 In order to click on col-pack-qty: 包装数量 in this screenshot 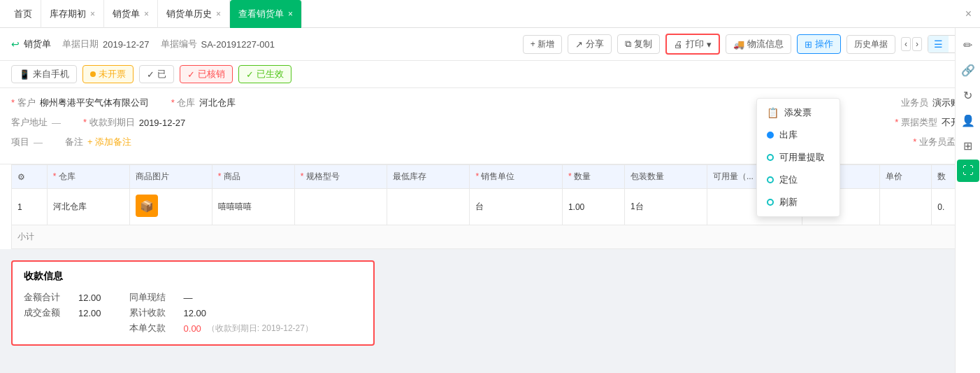, I will do `click(665, 177)`.